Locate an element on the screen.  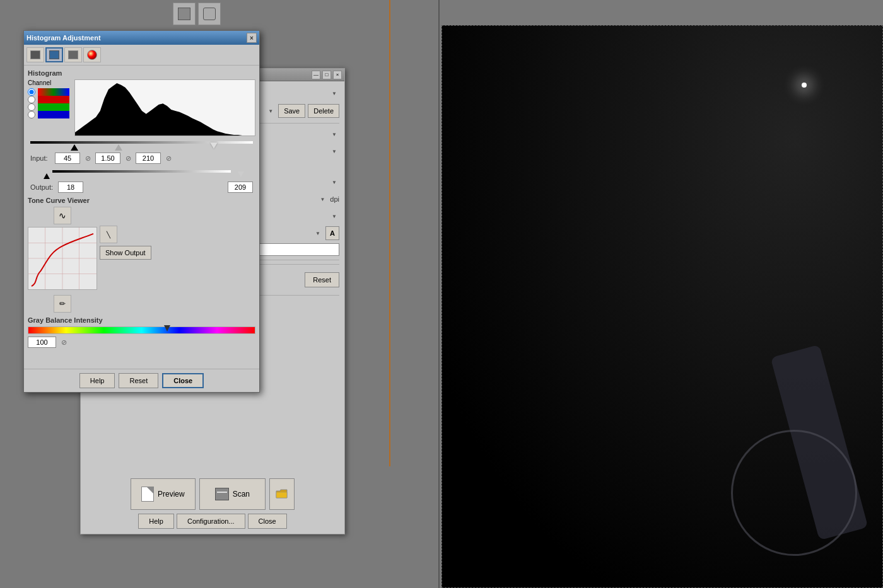
gray-input-handle is located at coordinates (119, 147).